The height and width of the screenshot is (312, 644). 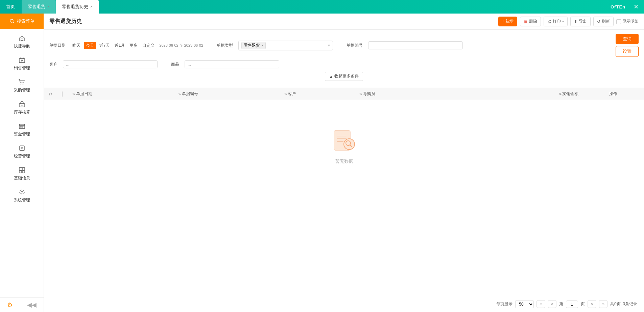 What do you see at coordinates (624, 304) in the screenshot?
I see `total-info: 共0页, 0条记录` at bounding box center [624, 304].